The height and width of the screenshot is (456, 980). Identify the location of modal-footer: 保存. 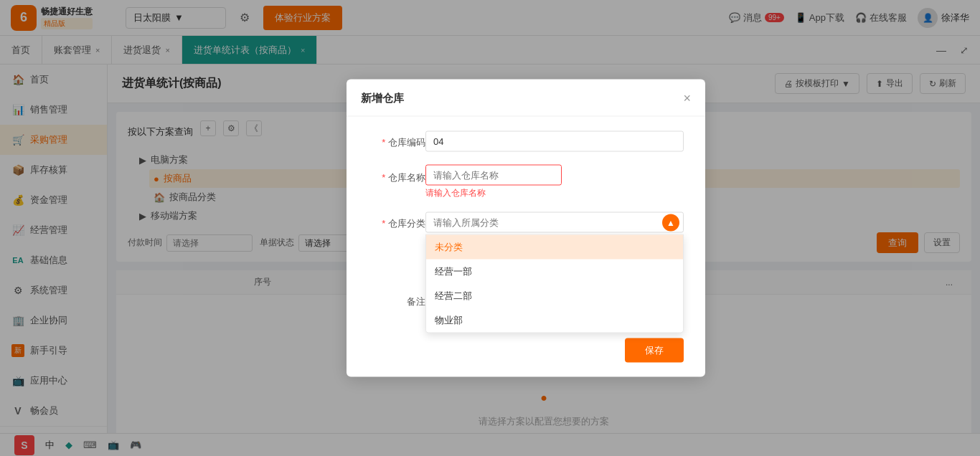
(526, 347).